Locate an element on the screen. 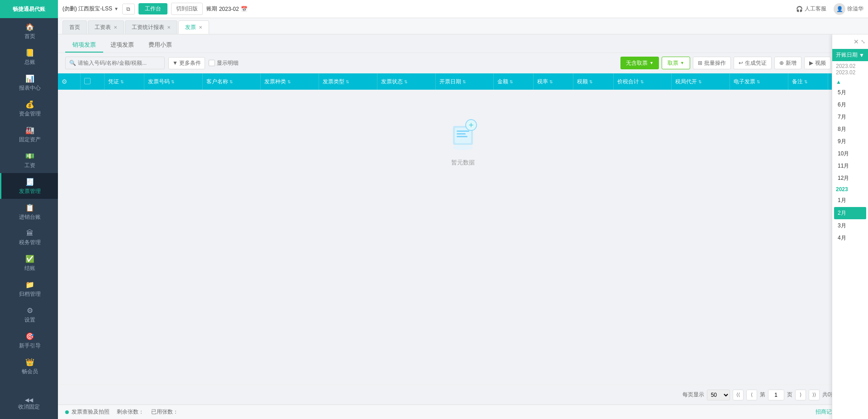  select-all-checkbox is located at coordinates (87, 81).